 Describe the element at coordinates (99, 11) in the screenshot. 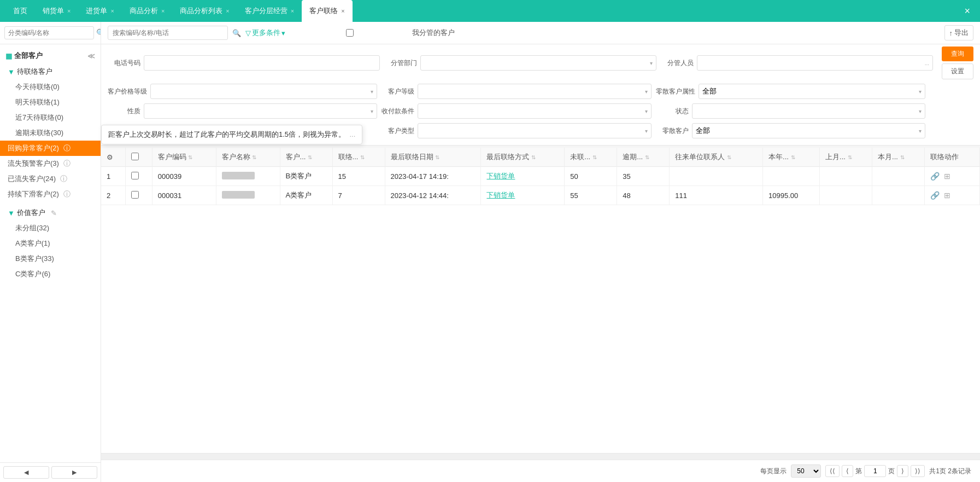

I see `nav-purchase: 进货单 ×` at that location.